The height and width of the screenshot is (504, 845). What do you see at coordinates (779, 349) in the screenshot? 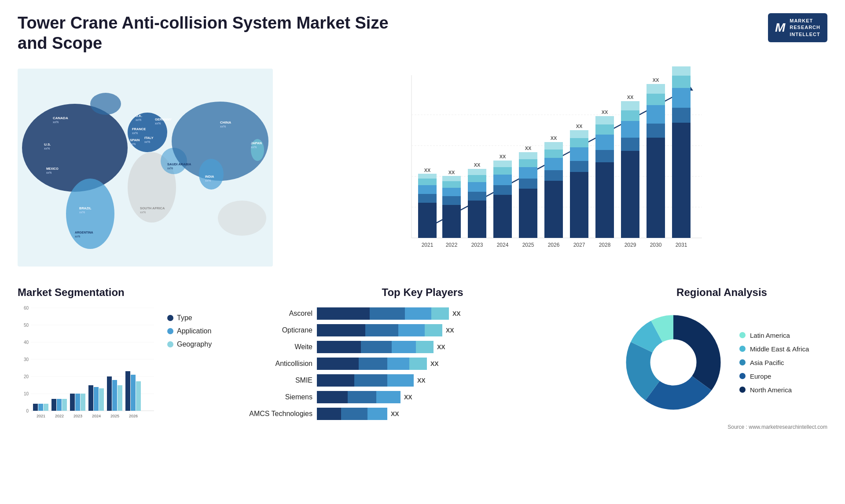
I see `legend-text-mea: Middle East & Africa` at bounding box center [779, 349].